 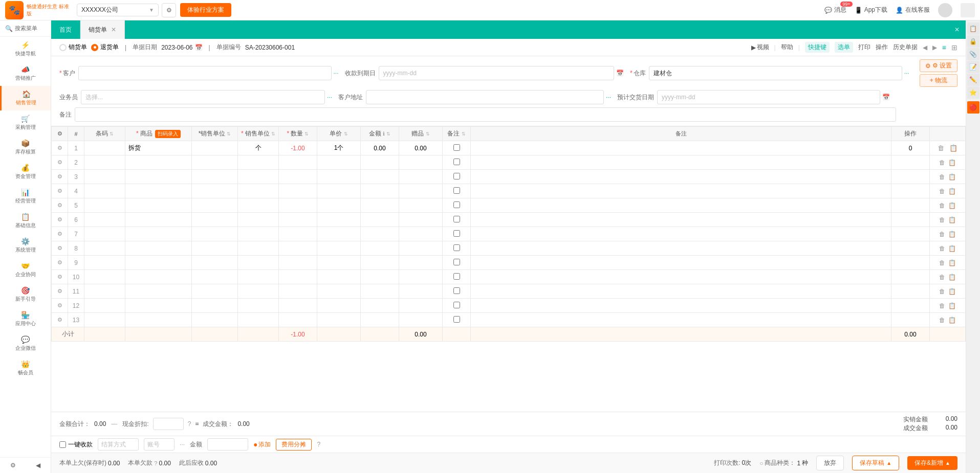 I want to click on row-copy-icon-5: 📋, so click(x=952, y=206).